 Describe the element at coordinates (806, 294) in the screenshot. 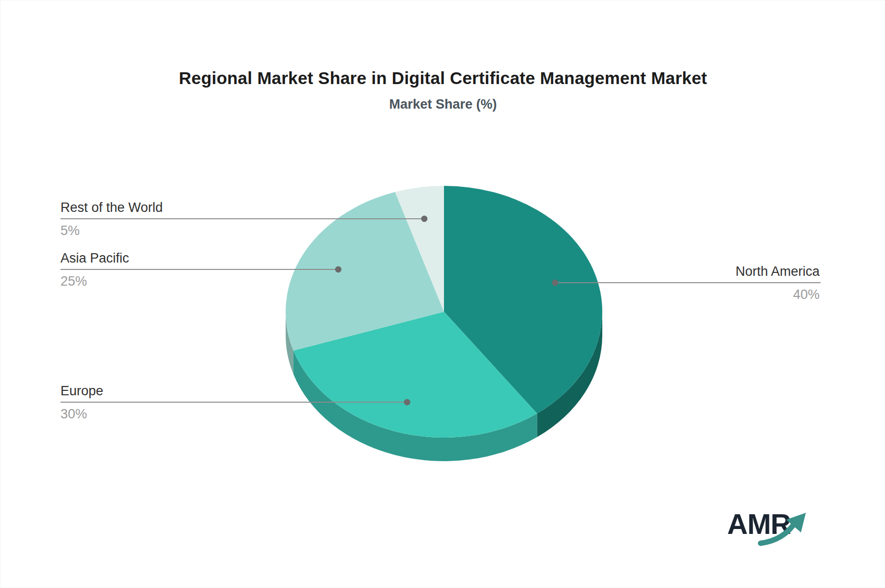

I see `callout-value-north-america: 40%` at that location.